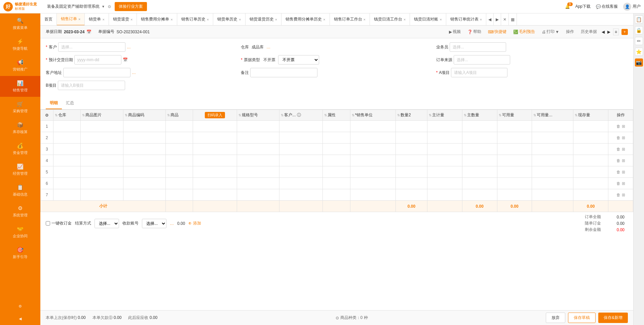 Image resolution: width=644 pixels, height=325 pixels. What do you see at coordinates (284, 73) in the screenshot?
I see `remark-input` at bounding box center [284, 73].